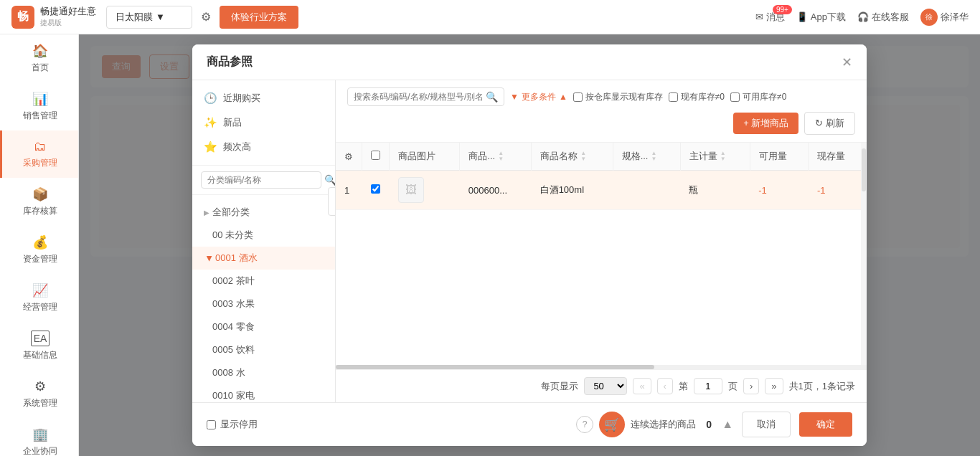  I want to click on category-tree: ▶ 全部分类 00 未分类 ▶ 0001 酒水 0002 茶, so click(264, 298).